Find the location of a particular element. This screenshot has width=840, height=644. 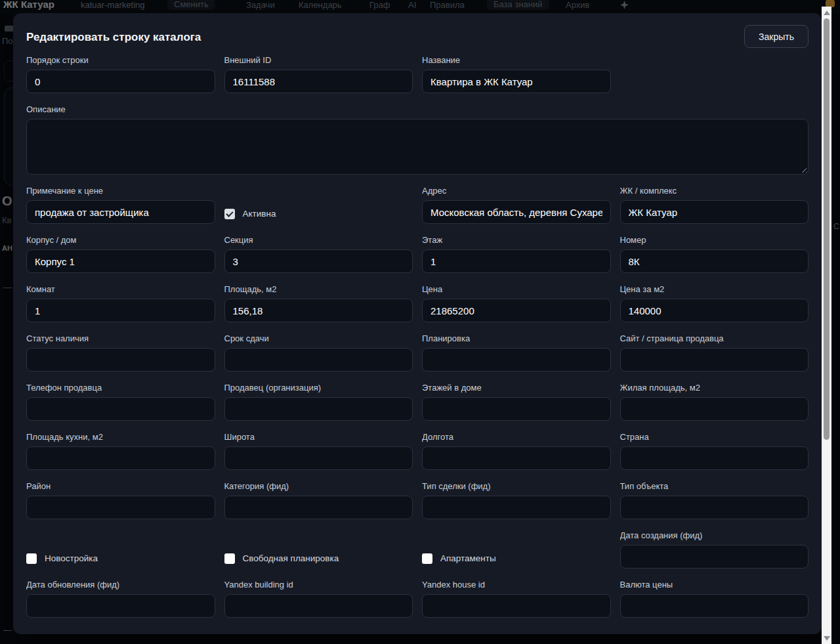

kitchen-area-label: Площадь кухни, м2 is located at coordinates (121, 437).